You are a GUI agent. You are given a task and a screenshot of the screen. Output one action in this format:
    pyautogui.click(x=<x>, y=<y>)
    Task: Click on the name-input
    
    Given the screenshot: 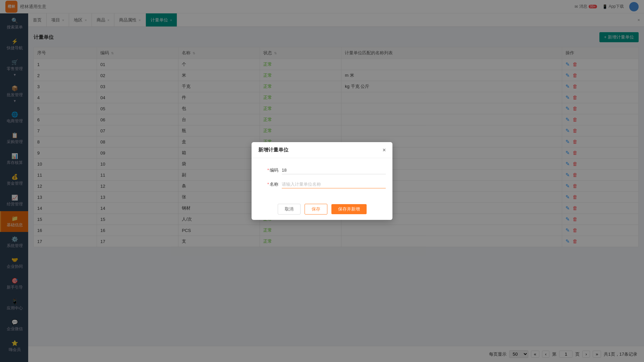 What is the action you would take?
    pyautogui.click(x=334, y=184)
    